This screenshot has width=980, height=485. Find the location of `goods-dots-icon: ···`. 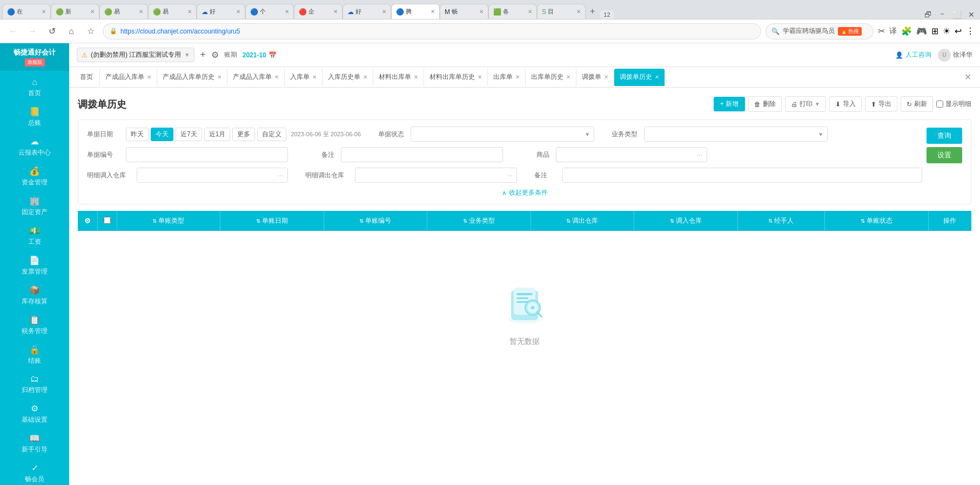

goods-dots-icon: ··· is located at coordinates (700, 155).